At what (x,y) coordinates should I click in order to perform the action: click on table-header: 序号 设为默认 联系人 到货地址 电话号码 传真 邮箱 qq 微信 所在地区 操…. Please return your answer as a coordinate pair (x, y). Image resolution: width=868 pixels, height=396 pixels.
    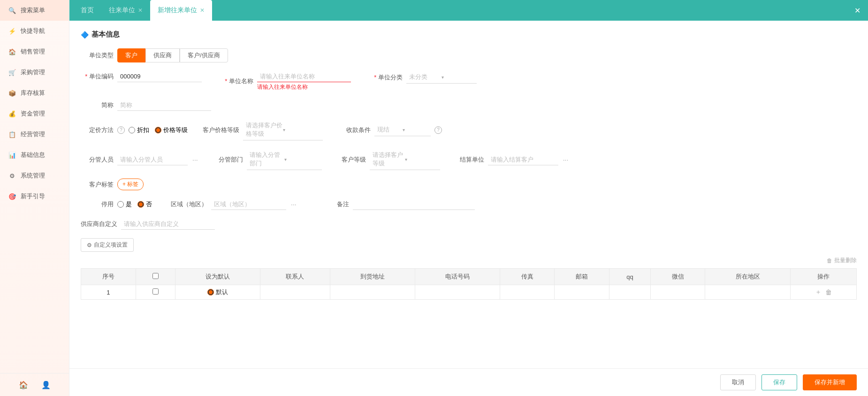
    Looking at the image, I should click on (469, 277).